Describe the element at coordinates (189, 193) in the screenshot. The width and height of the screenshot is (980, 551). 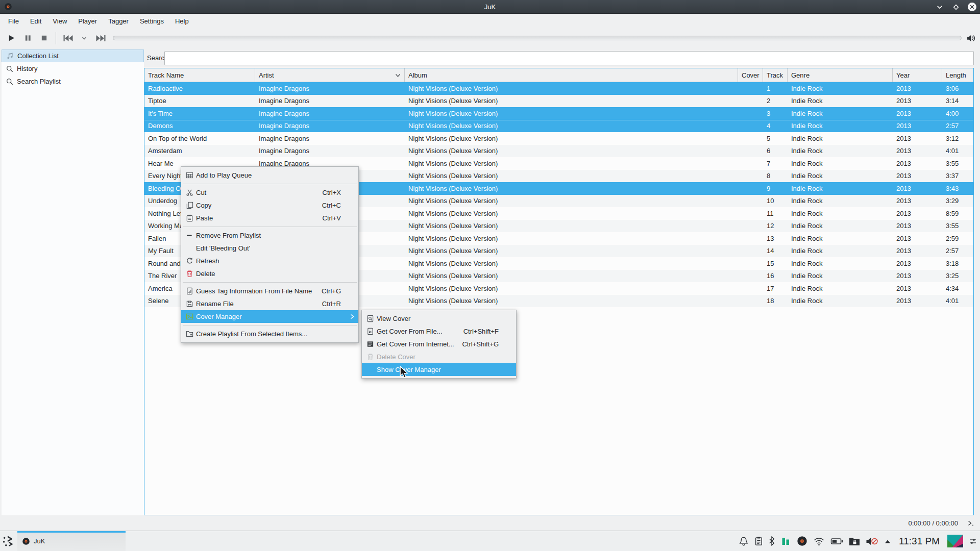
I see `scissors-icon` at that location.